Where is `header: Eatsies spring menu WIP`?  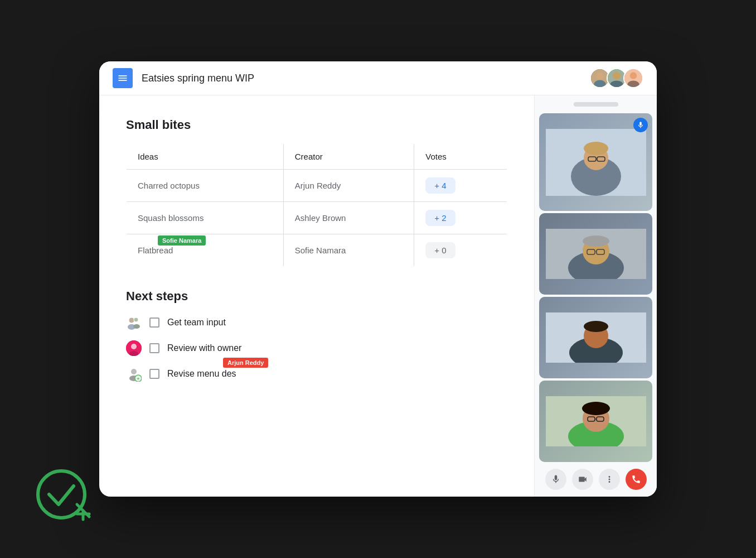 header: Eatsies spring menu WIP is located at coordinates (378, 78).